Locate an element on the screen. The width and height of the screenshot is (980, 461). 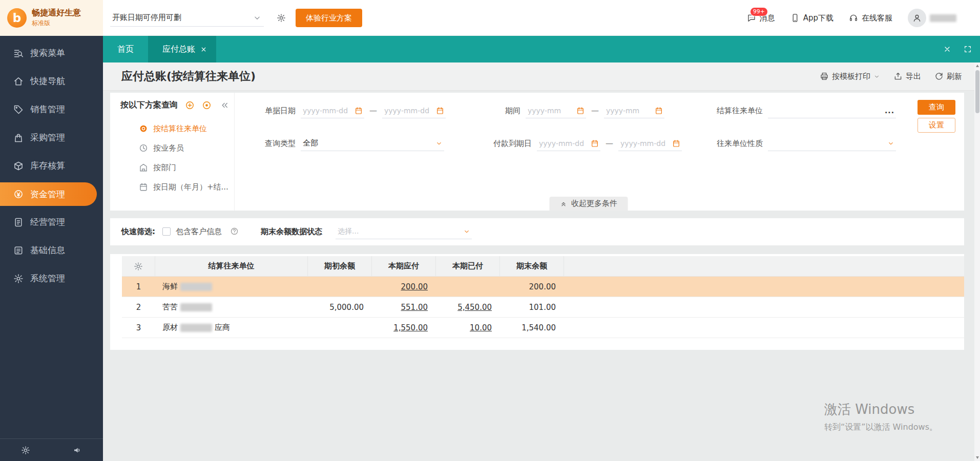
sidebar-item-search-menu: 搜索菜单 is located at coordinates (51, 53).